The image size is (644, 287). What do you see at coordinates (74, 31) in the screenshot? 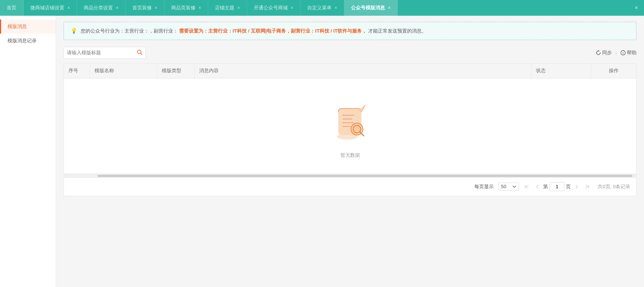
I see `notice-icon: 💡` at bounding box center [74, 31].